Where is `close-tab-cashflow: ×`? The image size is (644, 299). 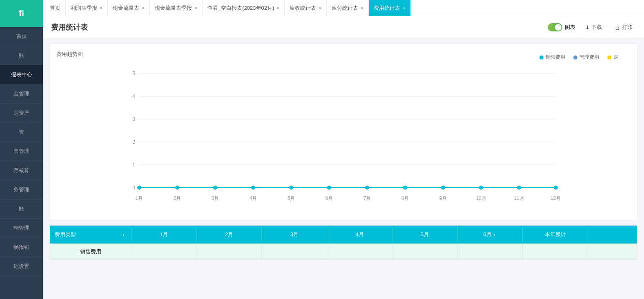 close-tab-cashflow: × is located at coordinates (143, 8).